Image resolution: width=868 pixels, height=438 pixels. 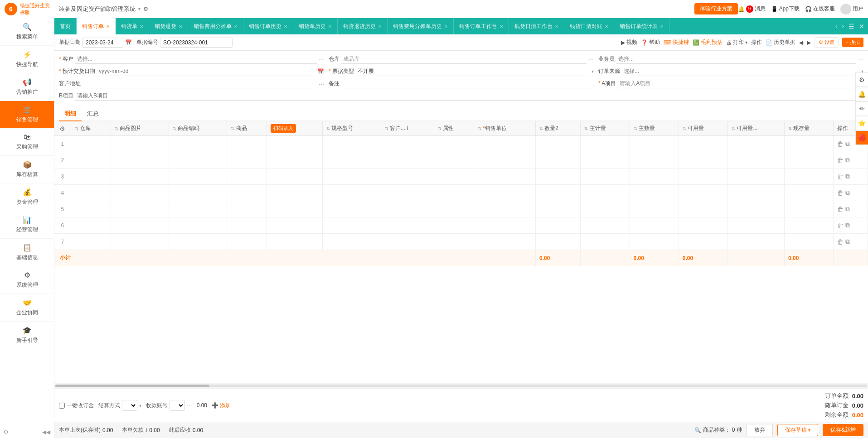 What do you see at coordinates (741, 72) in the screenshot?
I see `order-source-input` at bounding box center [741, 72].